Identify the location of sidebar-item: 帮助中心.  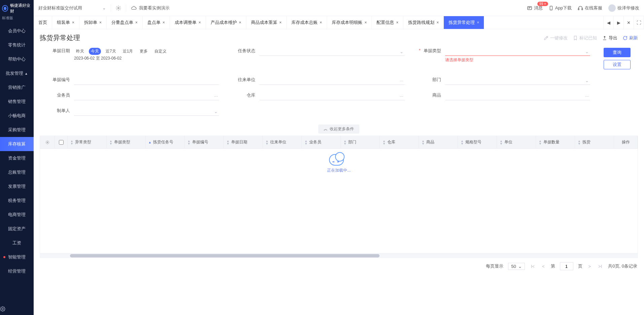
(17, 59).